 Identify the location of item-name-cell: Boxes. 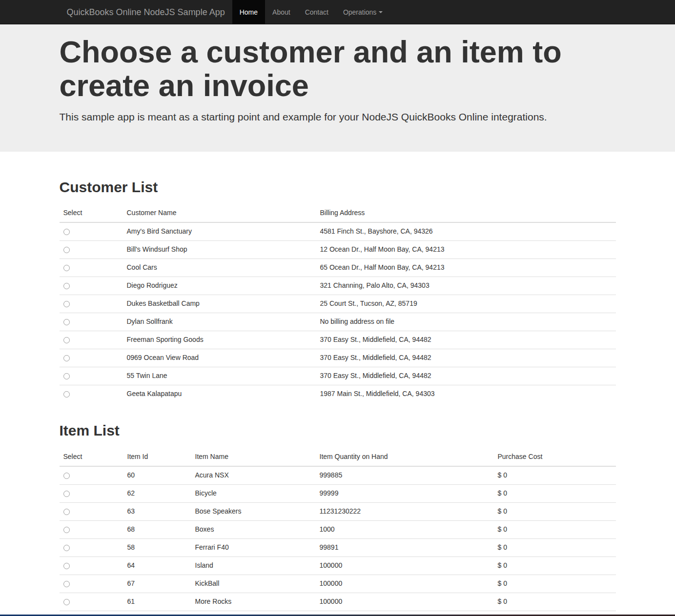
(254, 530).